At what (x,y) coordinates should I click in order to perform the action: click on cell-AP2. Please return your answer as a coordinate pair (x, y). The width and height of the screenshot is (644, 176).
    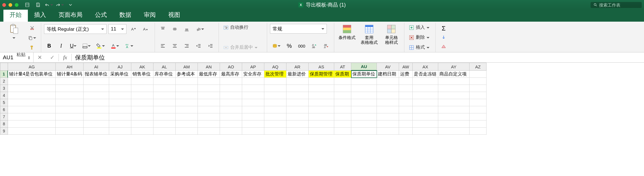
    Looking at the image, I should click on (253, 81).